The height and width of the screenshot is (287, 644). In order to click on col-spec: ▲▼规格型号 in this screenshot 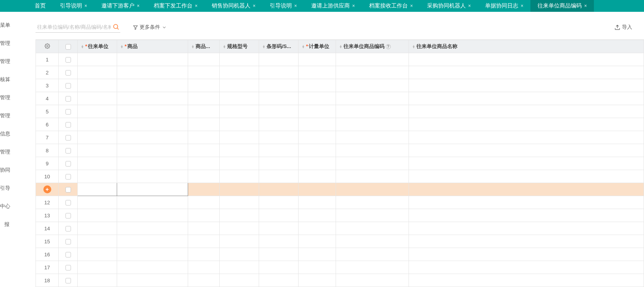, I will do `click(239, 46)`.